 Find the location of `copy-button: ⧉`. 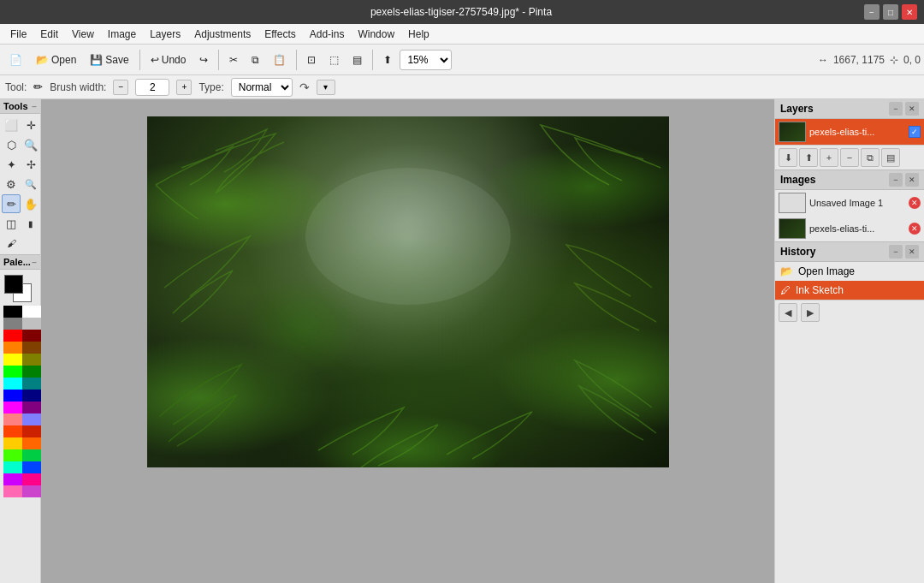

copy-button: ⧉ is located at coordinates (255, 60).